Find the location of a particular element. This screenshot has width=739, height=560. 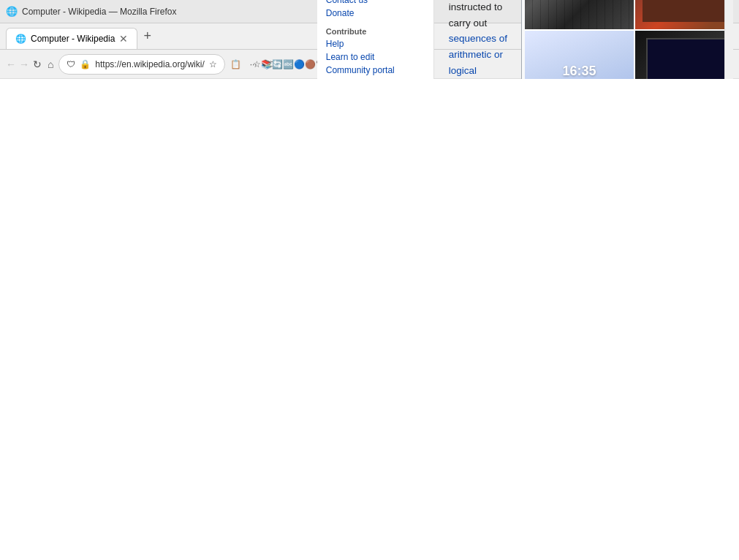

sidebar-contribute: Contribute Help Learn to edit Community … is located at coordinates (376, 51).